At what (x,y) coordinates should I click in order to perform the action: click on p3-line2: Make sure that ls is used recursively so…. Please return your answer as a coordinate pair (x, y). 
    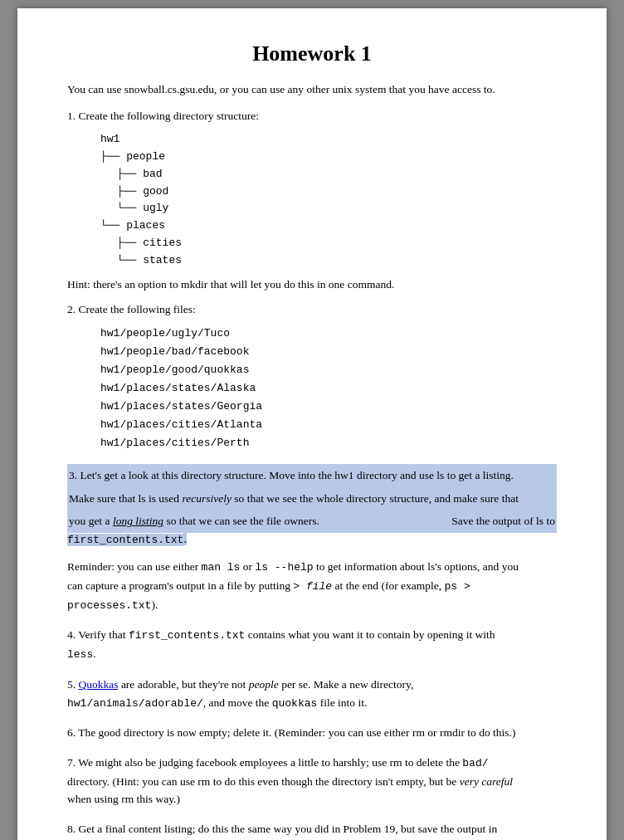
    Looking at the image, I should click on (312, 499).